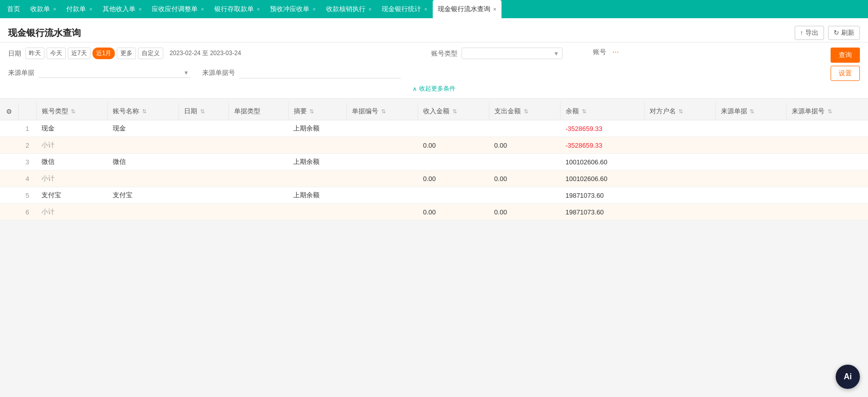 This screenshot has width=868, height=397. What do you see at coordinates (317, 128) in the screenshot?
I see `row-summary: 上期余额` at bounding box center [317, 128].